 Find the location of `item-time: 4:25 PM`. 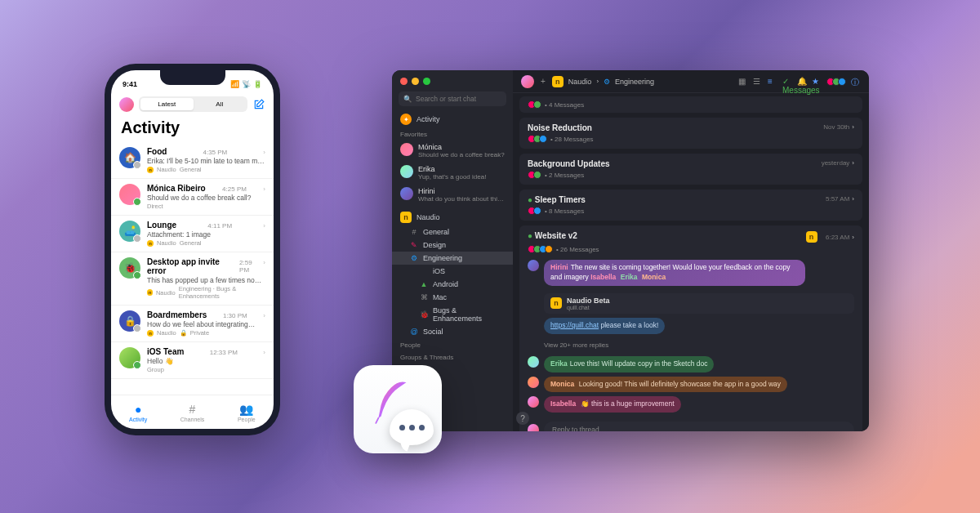

item-time: 4:25 PM is located at coordinates (234, 190).